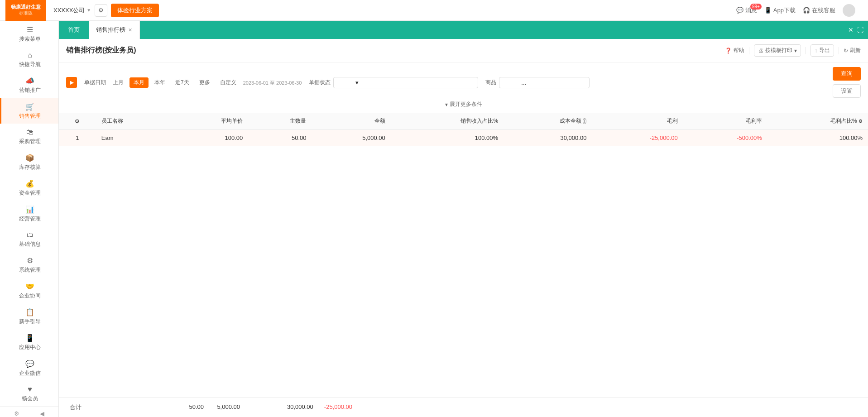 The width and height of the screenshot is (868, 417). What do you see at coordinates (29, 59) in the screenshot?
I see `sidebar-item-quicknav: ⌂ 快捷导航` at bounding box center [29, 59].